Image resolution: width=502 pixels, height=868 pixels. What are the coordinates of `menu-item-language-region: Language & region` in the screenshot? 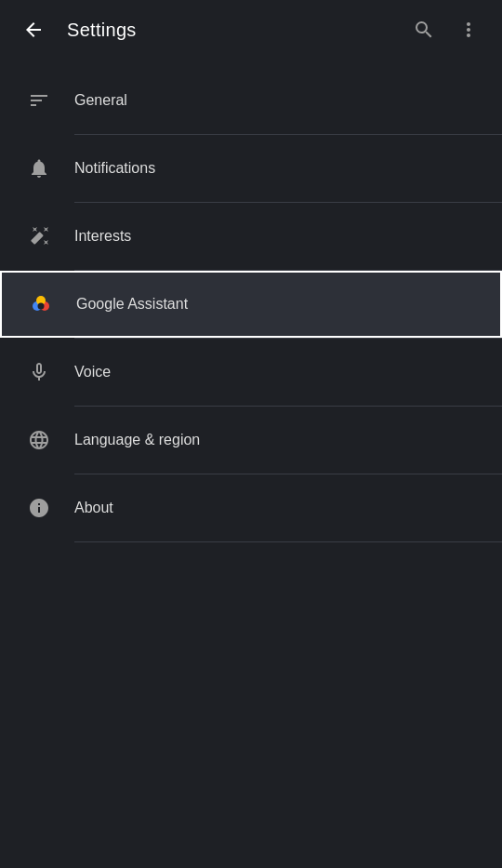 It's located at (251, 440).